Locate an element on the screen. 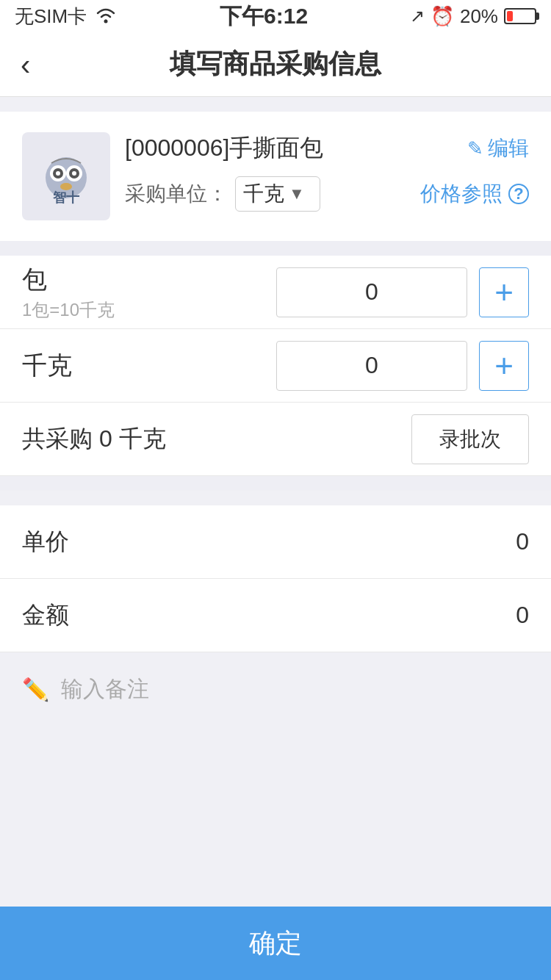  summary-text: 共采购 0 千克 is located at coordinates (94, 439).